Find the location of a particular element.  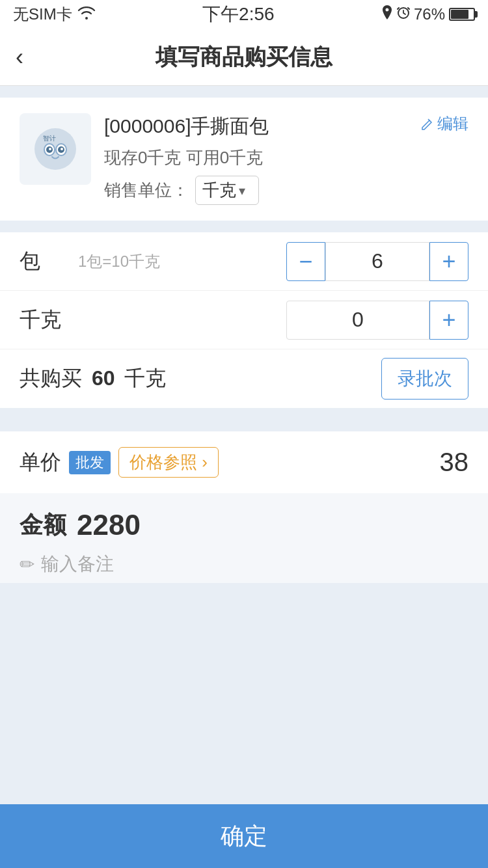

back-button: ‹ is located at coordinates (20, 57).